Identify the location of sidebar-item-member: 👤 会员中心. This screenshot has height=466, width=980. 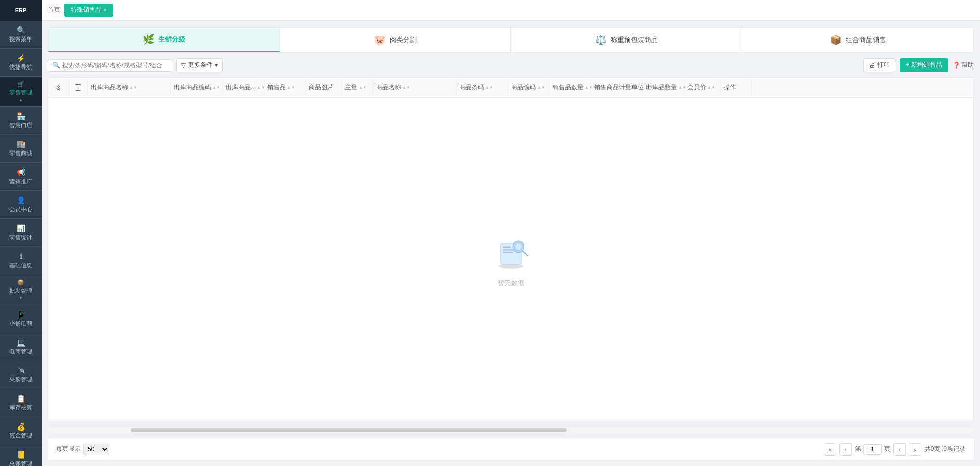
(21, 205).